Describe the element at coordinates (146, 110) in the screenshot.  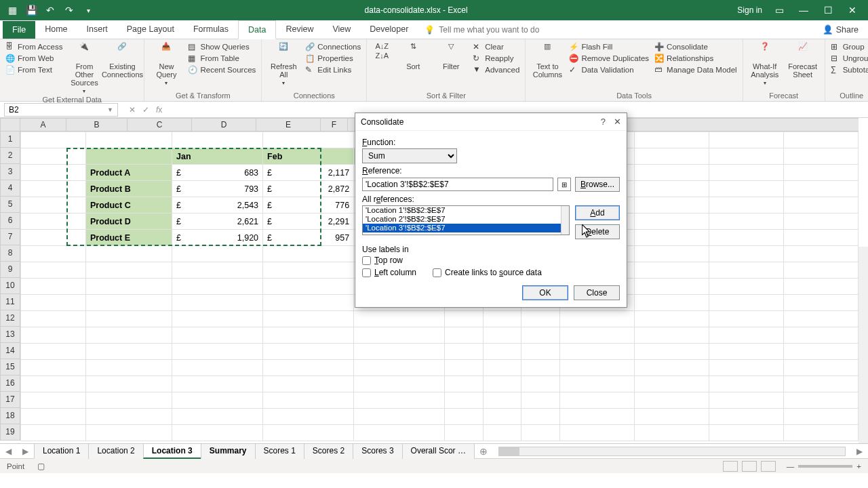
I see `enter-formula-icon: ✓` at that location.